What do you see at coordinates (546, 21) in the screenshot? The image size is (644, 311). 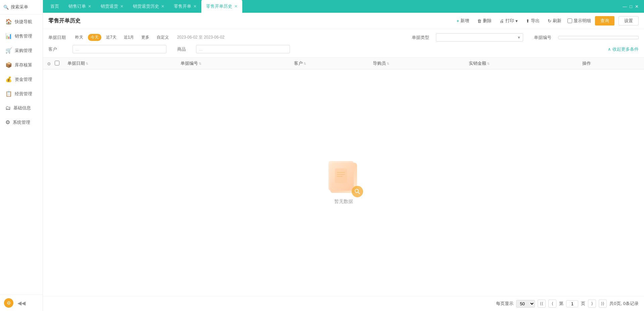 I see `toolbar: + 新增 🗑 删除 🖨 打印 ▾ ⬆ 导出 ↻ 刷新` at bounding box center [546, 21].